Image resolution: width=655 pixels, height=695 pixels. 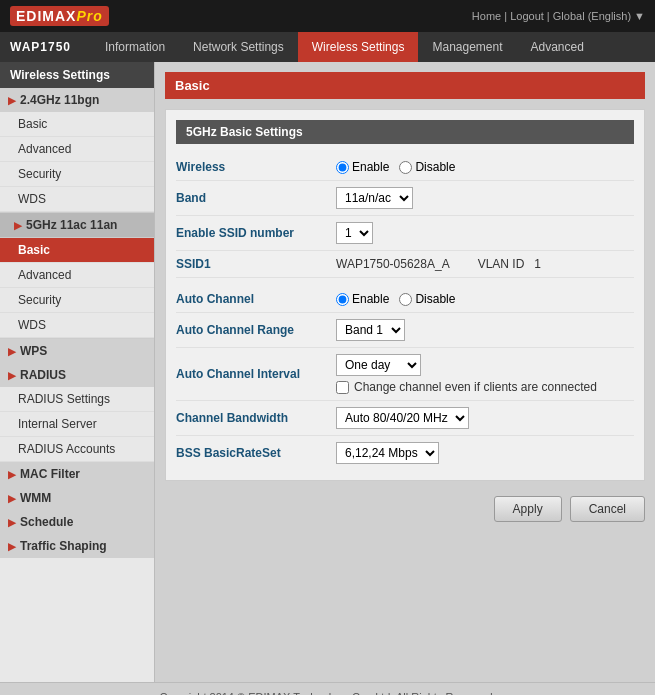 What do you see at coordinates (405, 132) in the screenshot?
I see `section-title: 5GHz Basic Settings` at bounding box center [405, 132].